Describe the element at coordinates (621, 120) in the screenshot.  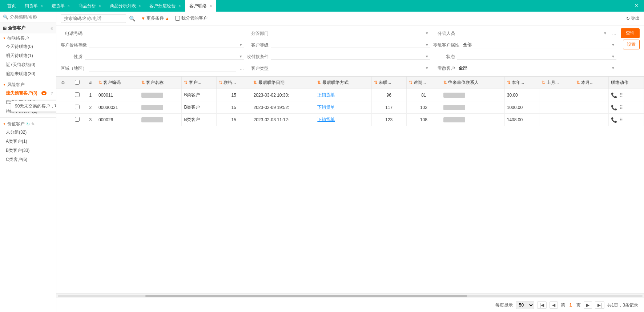
I see `row3-more-icon: ⠿` at that location.